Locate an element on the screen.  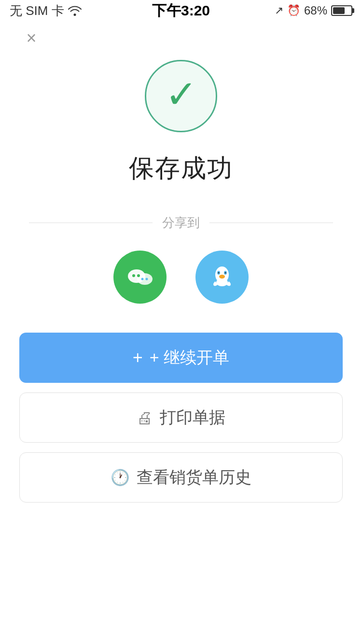
print-icon: 🖨 is located at coordinates (145, 418).